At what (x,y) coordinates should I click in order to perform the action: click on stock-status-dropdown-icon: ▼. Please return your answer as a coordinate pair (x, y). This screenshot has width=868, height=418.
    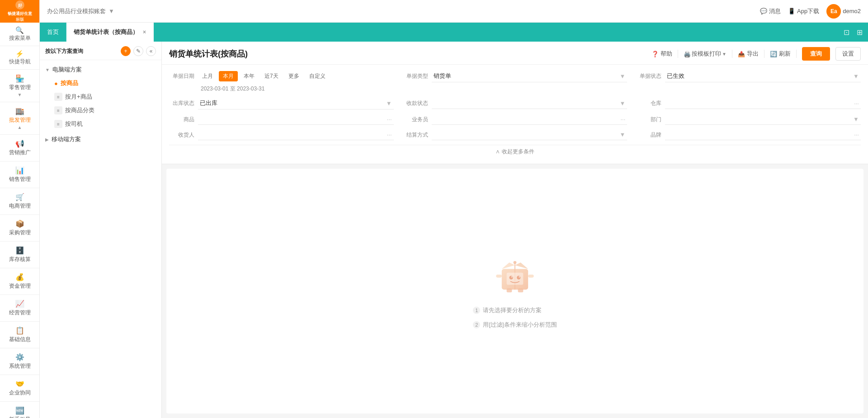
    Looking at the image, I should click on (389, 103).